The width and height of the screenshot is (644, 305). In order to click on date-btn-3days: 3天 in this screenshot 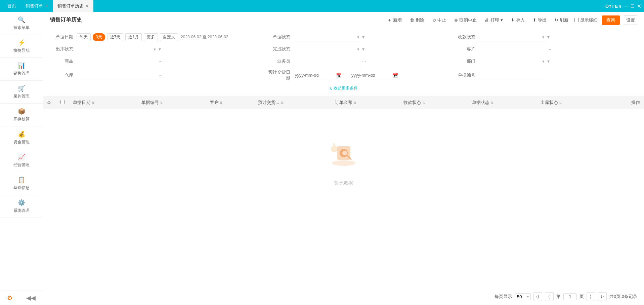, I will do `click(99, 37)`.